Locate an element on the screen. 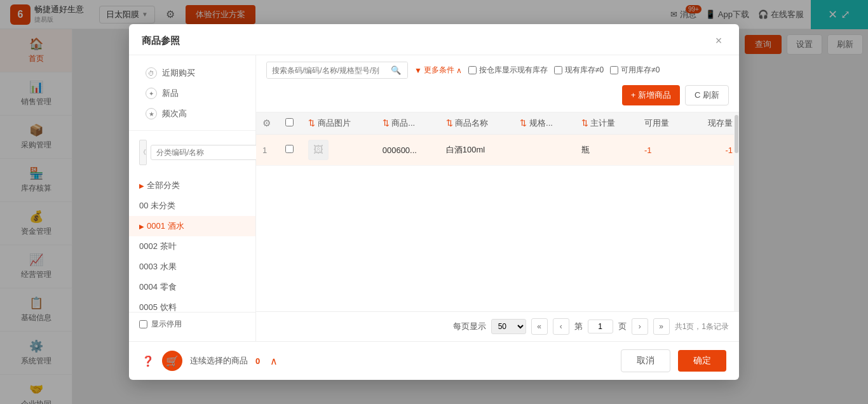  sort-icon-name: ⇅ is located at coordinates (450, 123).